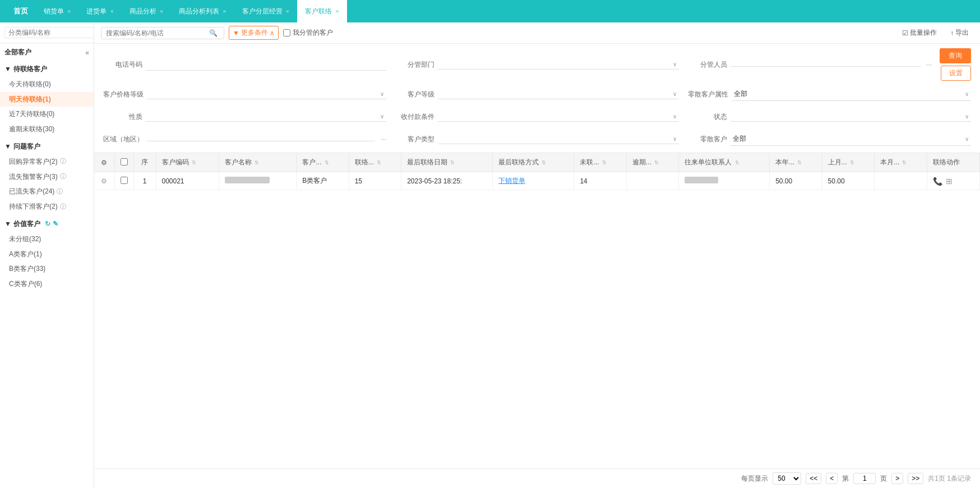  What do you see at coordinates (145, 181) in the screenshot?
I see `row-no: 1` at bounding box center [145, 181].